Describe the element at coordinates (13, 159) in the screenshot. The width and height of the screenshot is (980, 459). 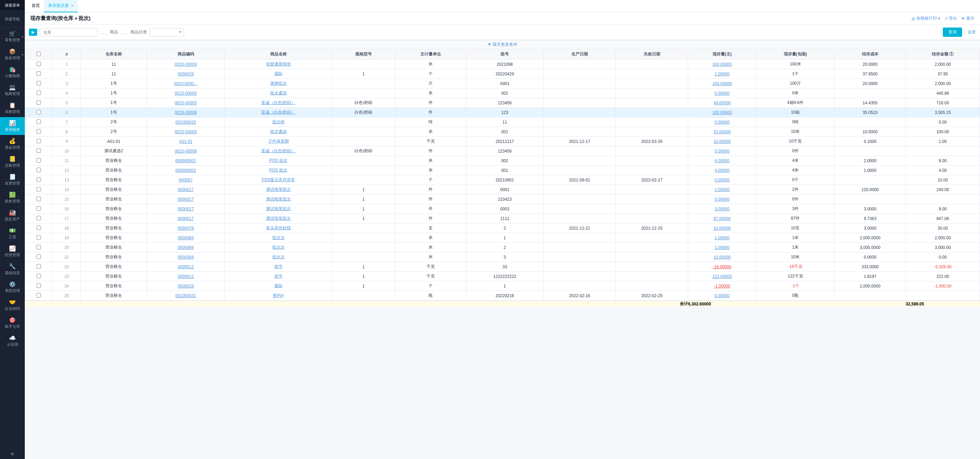
I see `ledger-icon: 📒` at that location.